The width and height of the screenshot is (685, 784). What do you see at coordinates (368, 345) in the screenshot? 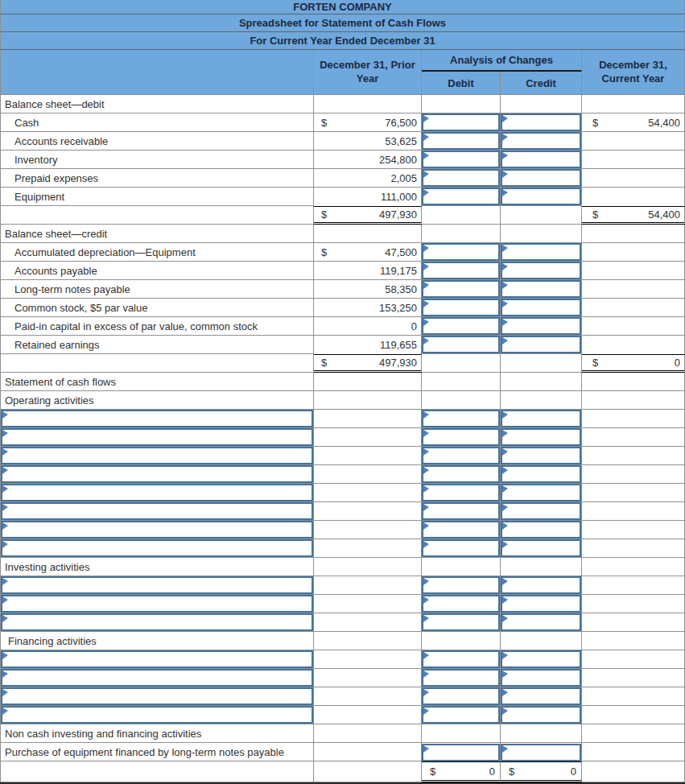
I see `prior-year-value: 119,655` at bounding box center [368, 345].